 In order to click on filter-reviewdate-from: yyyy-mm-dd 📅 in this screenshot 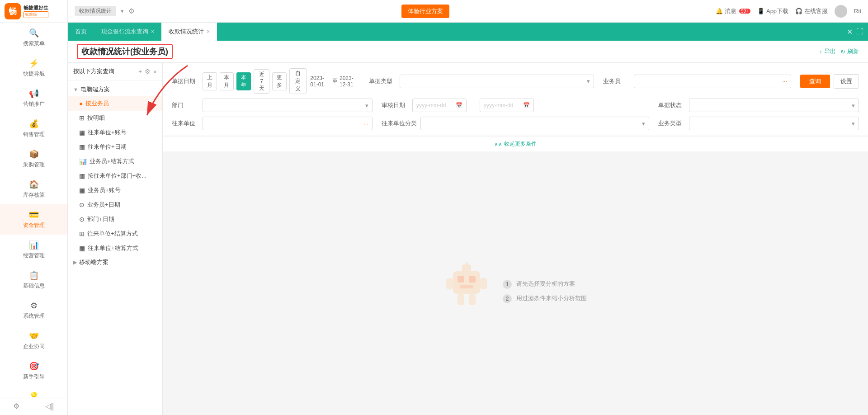, I will do `click(439, 105)`.